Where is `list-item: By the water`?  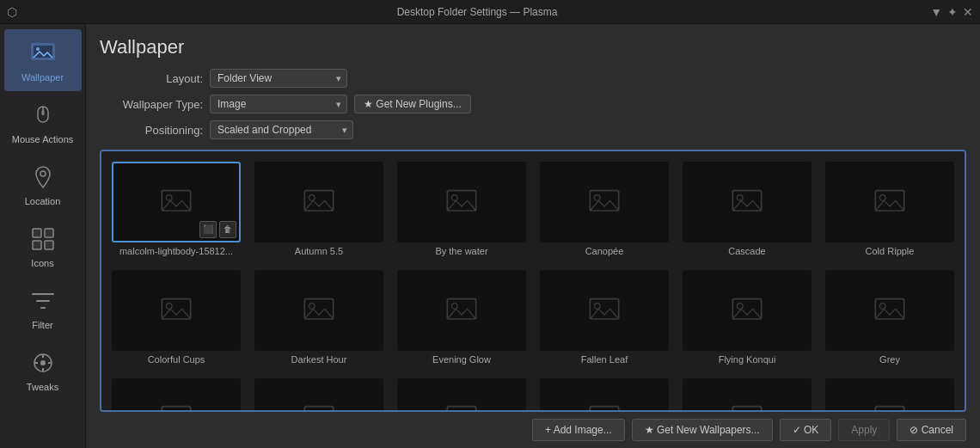
list-item: By the water is located at coordinates (462, 209).